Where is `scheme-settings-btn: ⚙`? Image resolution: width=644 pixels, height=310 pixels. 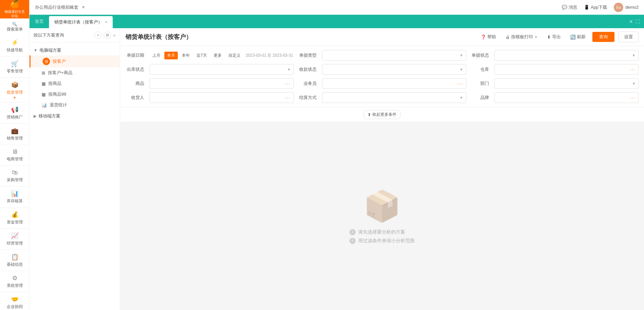
scheme-settings-btn: ⚙ is located at coordinates (107, 35).